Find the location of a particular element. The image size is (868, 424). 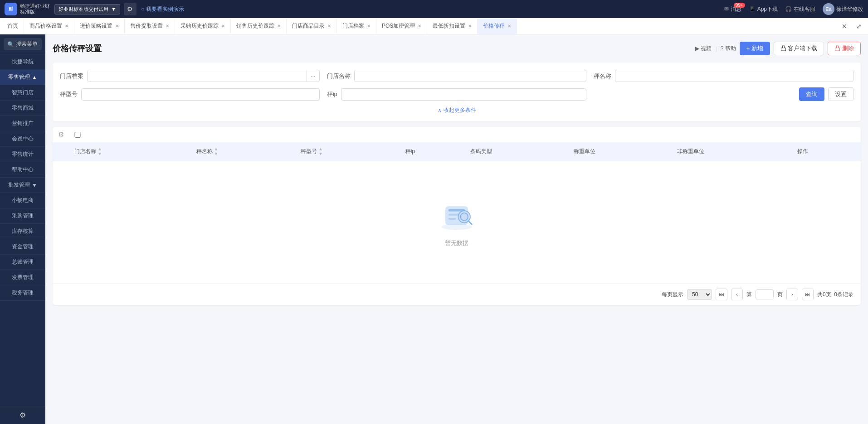

tab-sale-extract: 售价提取设置 ✕ is located at coordinates (150, 26).